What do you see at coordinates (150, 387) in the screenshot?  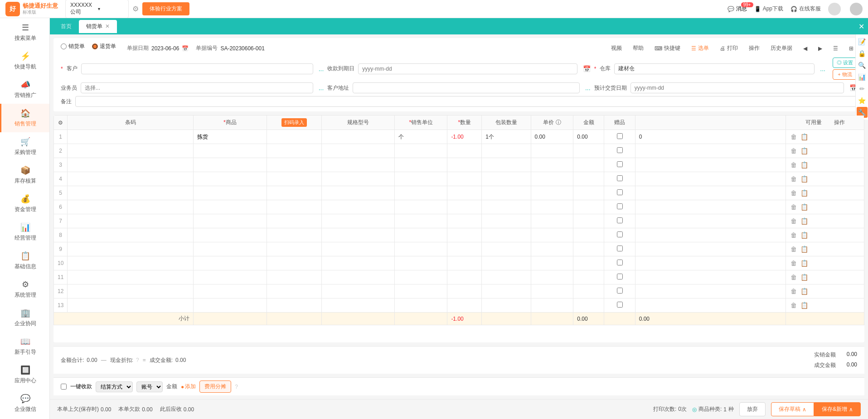 I see `account-select: 账号` at bounding box center [150, 387].